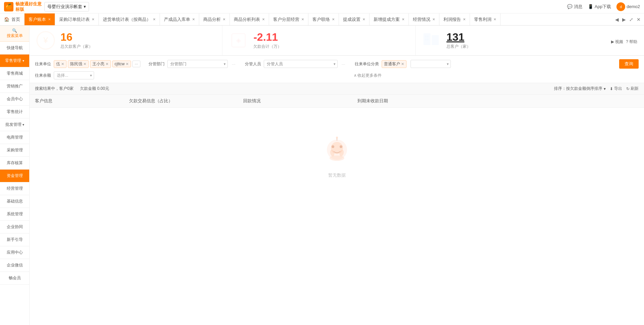  What do you see at coordinates (368, 75) in the screenshot?
I see `collapse-button: ∧ 收起更多条件` at bounding box center [368, 75].